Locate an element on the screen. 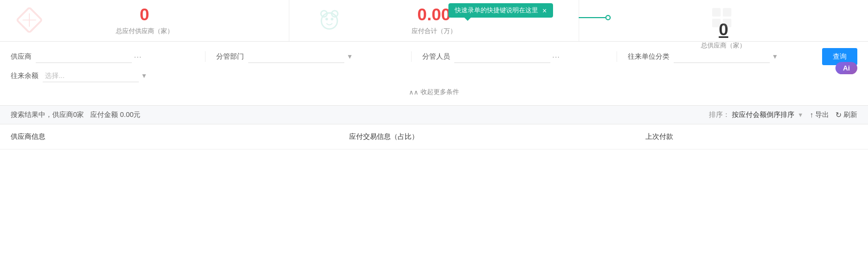  total-suppliers-label: 总供应商（家） is located at coordinates (723, 46).